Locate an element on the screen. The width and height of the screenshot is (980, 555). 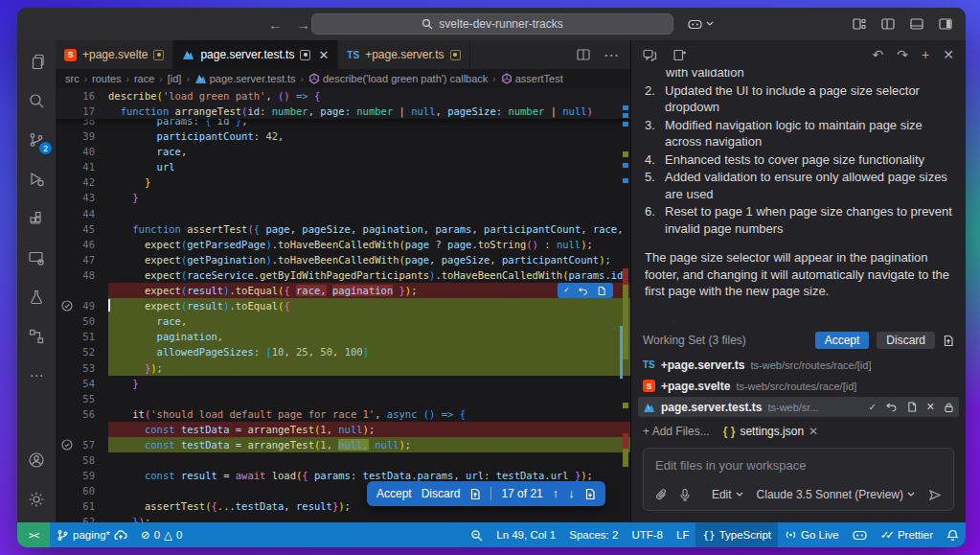
toggle-secondary-sidebar-icon is located at coordinates (946, 24).